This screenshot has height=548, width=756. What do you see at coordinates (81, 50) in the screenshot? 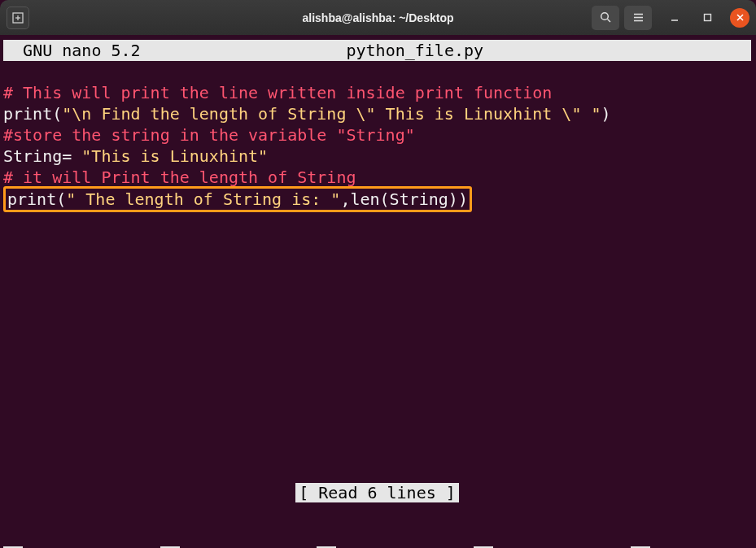
I see `nano-app-name: GNU nano 5.2` at bounding box center [81, 50].